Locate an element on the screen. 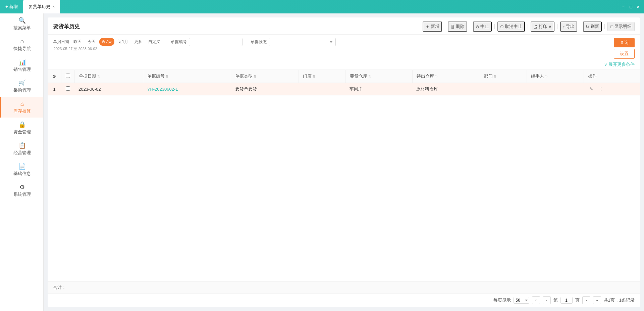  select-all-checkbox is located at coordinates (68, 76).